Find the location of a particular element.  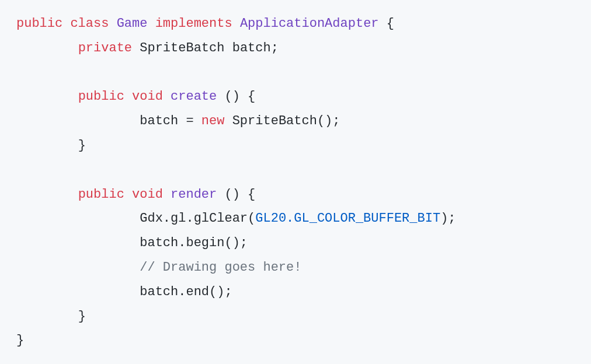

comment-line: // Drawing goes here! is located at coordinates (221, 267).